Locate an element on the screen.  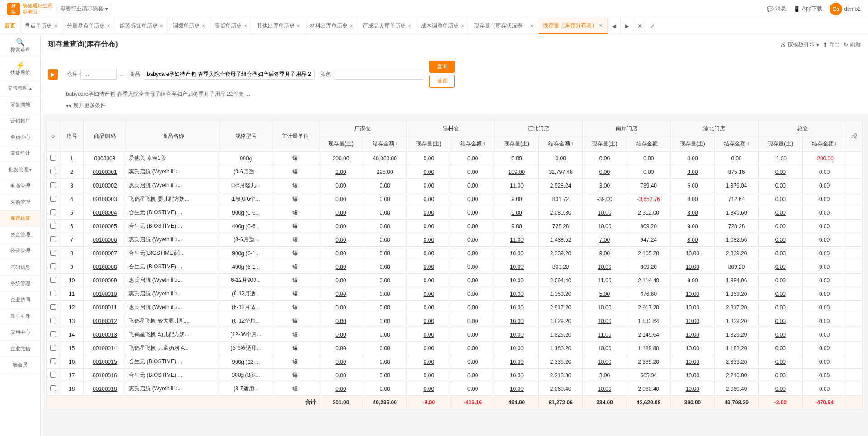
tab-next-btn: ▶ is located at coordinates (627, 26).